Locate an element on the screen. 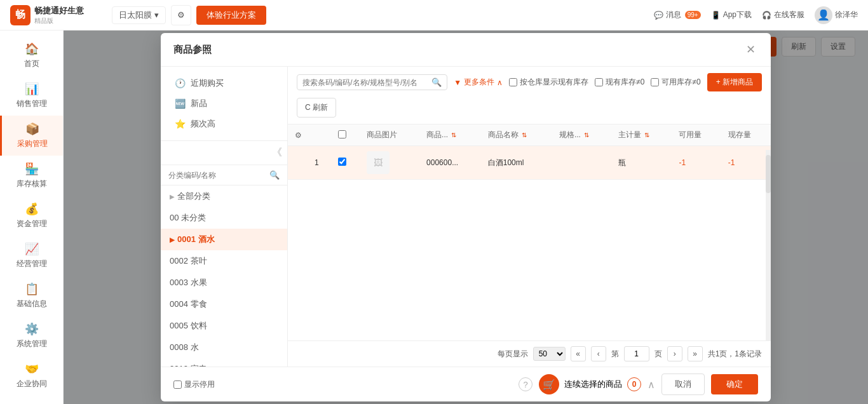  operations-icon: 📈 is located at coordinates (32, 249).